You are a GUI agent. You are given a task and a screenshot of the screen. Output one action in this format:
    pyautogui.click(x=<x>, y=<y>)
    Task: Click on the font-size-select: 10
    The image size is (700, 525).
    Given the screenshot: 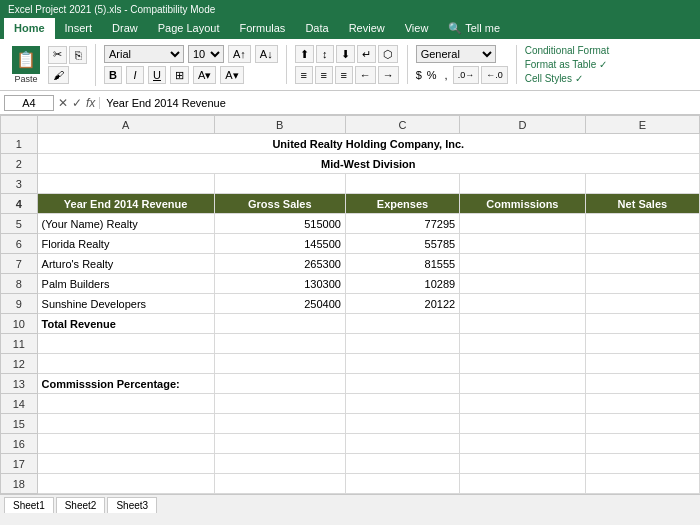 What is the action you would take?
    pyautogui.click(x=206, y=54)
    